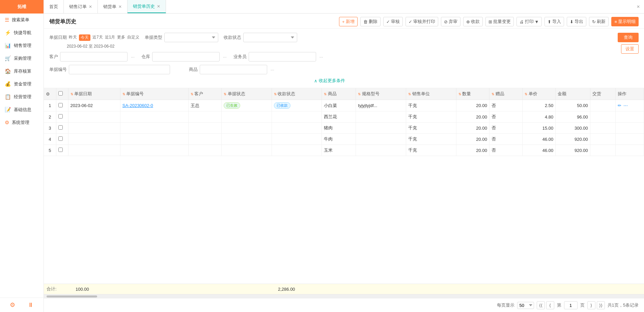  I want to click on th-customer: ⇅ 客户, so click(205, 94).